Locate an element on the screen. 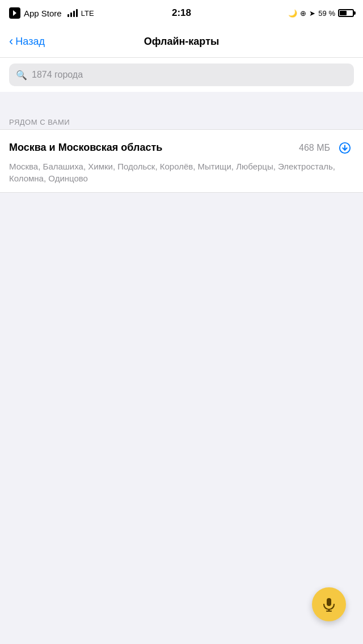 The width and height of the screenshot is (363, 644). moon-icon: 🌙 is located at coordinates (293, 14).